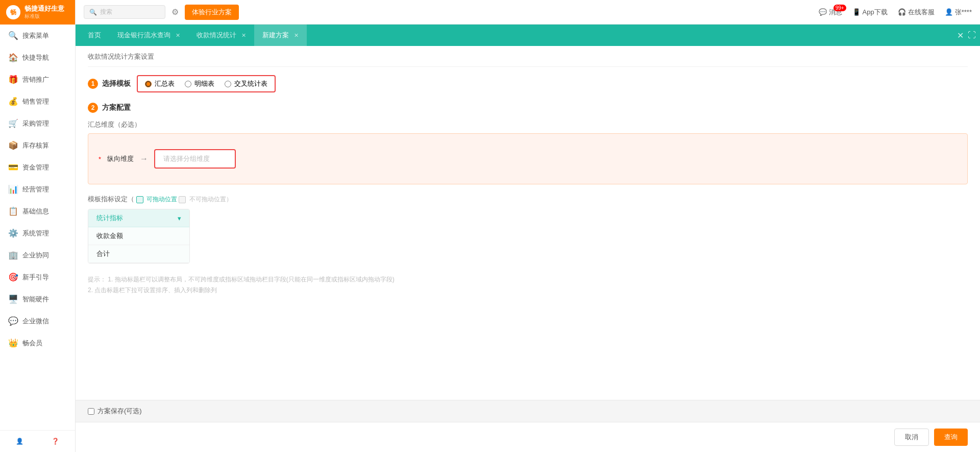 The width and height of the screenshot is (980, 452). I want to click on step1-number: 1, so click(93, 84).